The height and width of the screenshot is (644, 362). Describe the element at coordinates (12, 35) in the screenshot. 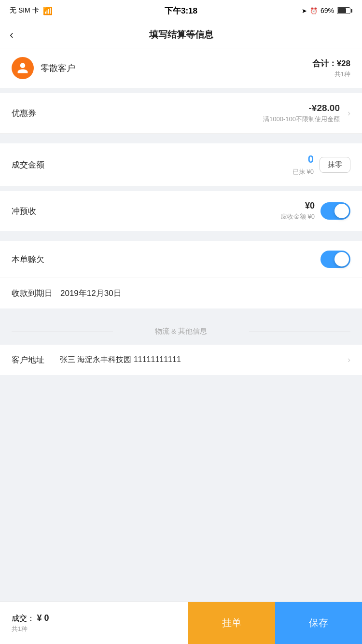

I see `back-button: ‹` at that location.